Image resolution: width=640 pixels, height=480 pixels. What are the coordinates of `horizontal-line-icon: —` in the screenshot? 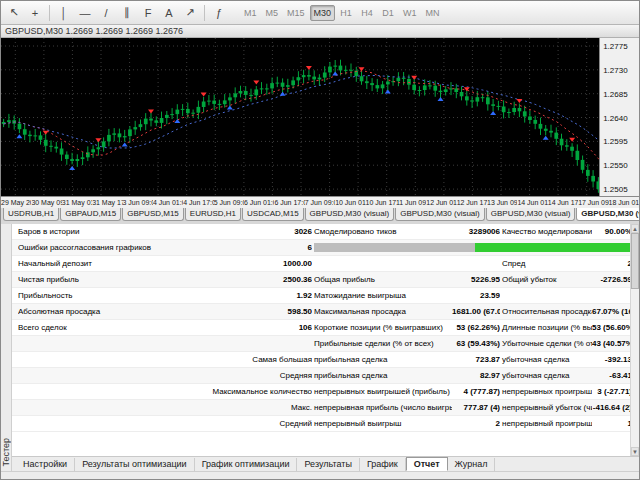 It's located at (85, 13).